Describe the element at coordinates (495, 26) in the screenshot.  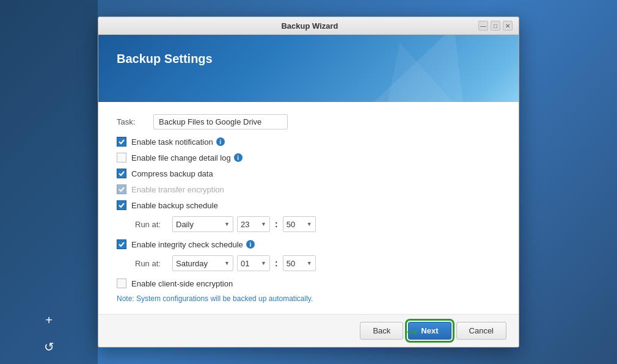
I see `maximize-button: □` at that location.